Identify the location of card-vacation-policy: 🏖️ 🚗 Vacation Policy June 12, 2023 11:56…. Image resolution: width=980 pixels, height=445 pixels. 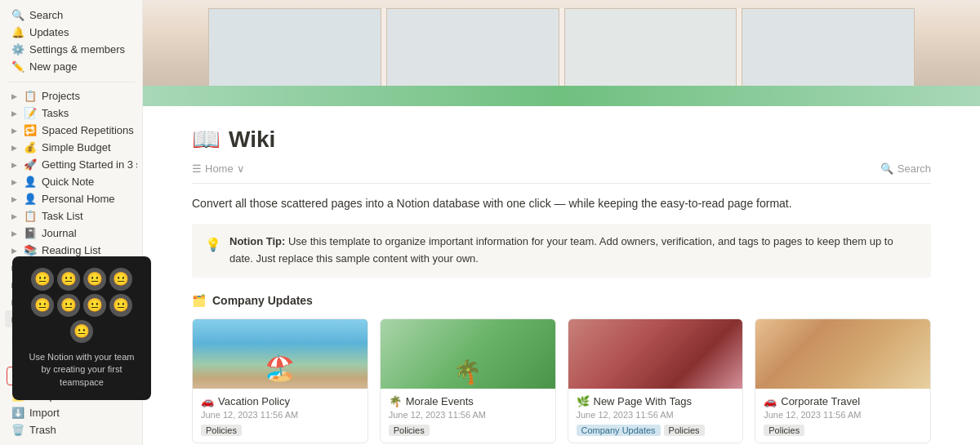
(280, 380).